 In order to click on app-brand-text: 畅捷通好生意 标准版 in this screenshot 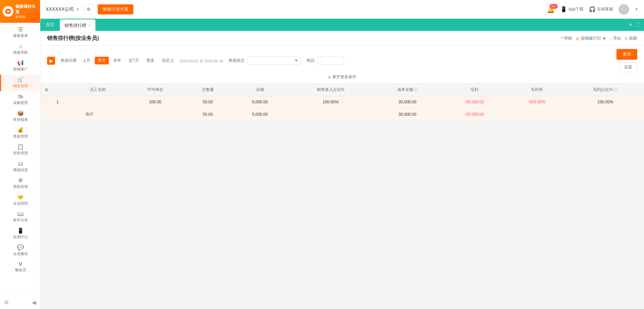, I will do `click(26, 11)`.